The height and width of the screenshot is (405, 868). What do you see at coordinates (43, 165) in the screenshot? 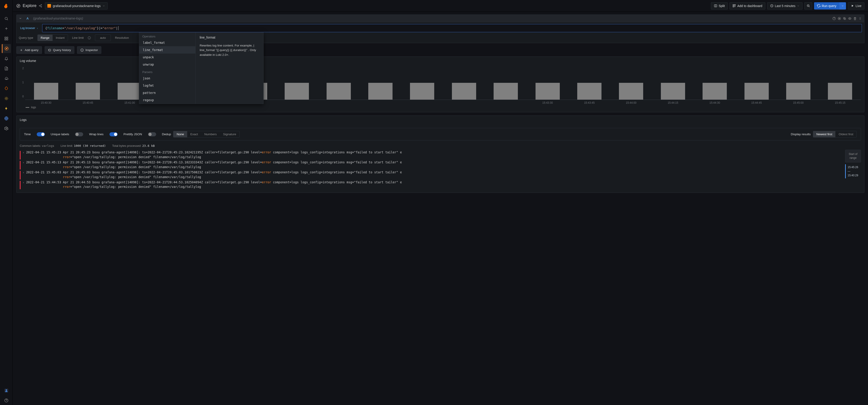
I see `log-timestamp: 2022-04-21 15:45:13` at bounding box center [43, 165].